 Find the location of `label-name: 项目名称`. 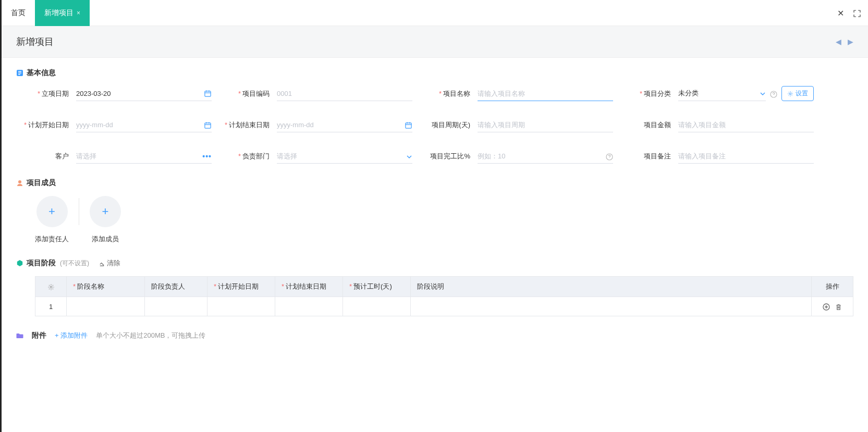

label-name: 项目名称 is located at coordinates (457, 94).